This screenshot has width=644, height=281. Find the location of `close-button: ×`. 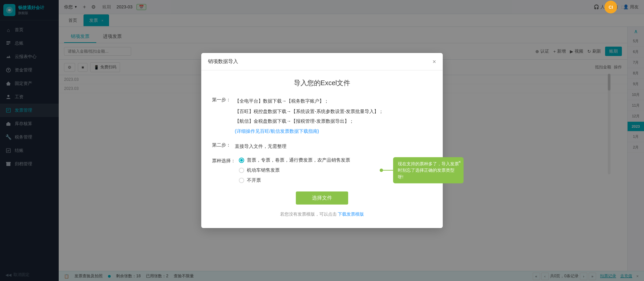

close-button: × is located at coordinates (637, 7).